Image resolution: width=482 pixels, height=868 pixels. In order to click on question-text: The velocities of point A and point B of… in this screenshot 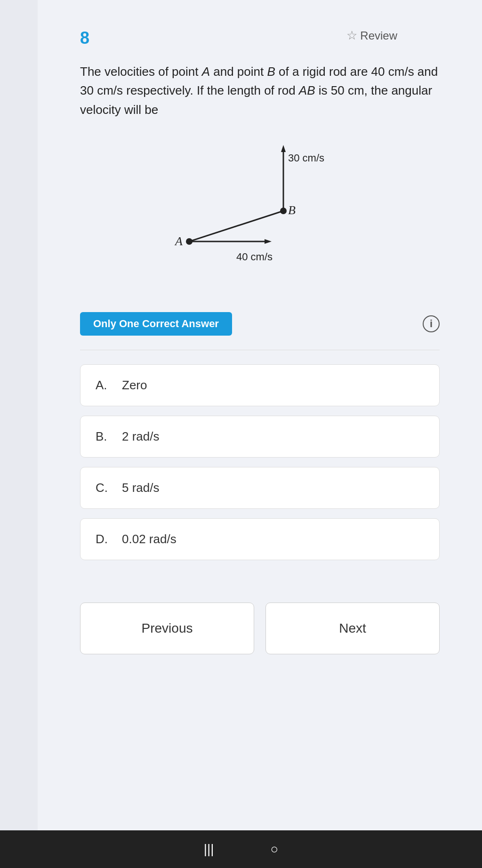, I will do `click(260, 90)`.